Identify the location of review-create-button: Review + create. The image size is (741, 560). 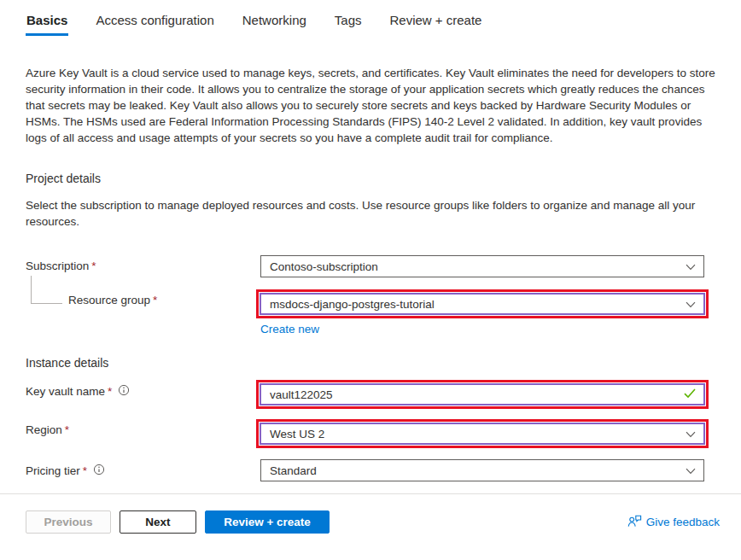
(267, 522).